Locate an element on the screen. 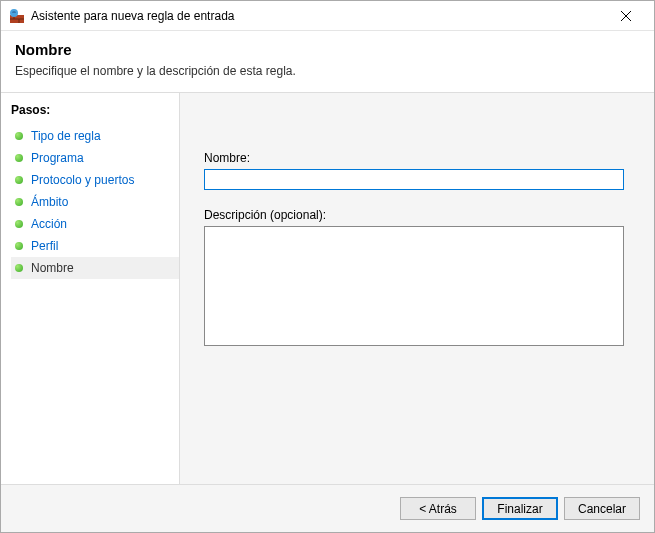  page-heading: Nombre is located at coordinates (328, 50).